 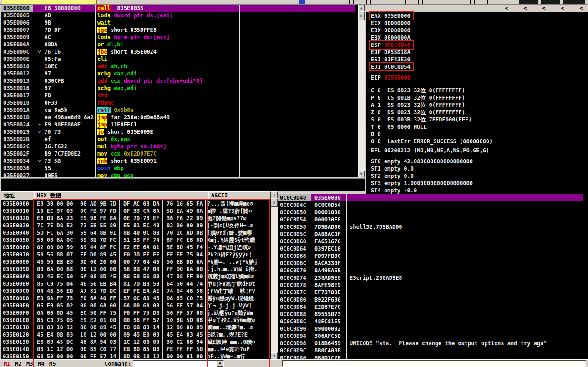 I want to click on dump-row: 035E005058 08 6A 0C59 8B 7D FC51 53 FF 7…, so click(x=136, y=240).